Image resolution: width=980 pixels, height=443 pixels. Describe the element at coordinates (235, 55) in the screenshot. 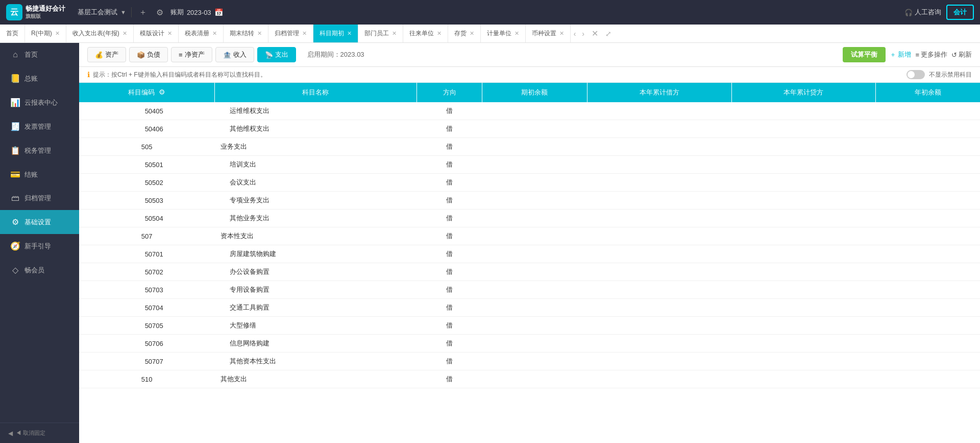

I see `subtab-income: 🏦 收入` at that location.